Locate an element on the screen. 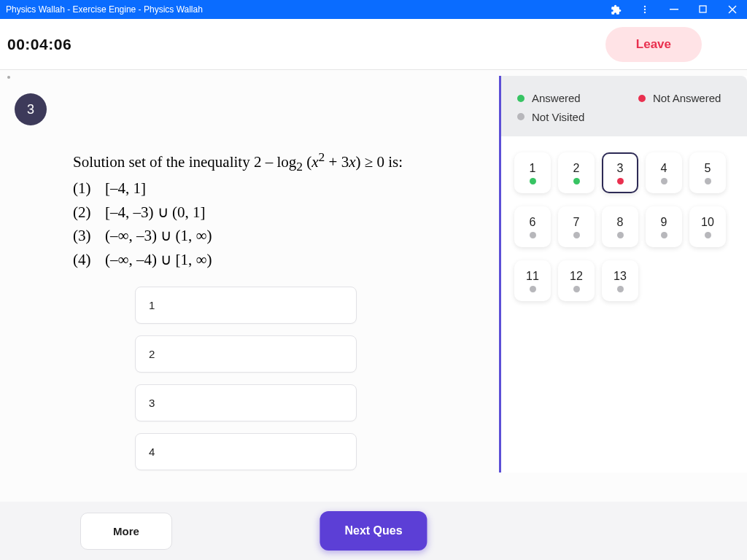 This screenshot has height=560, width=747. palette-question-8: 8 is located at coordinates (620, 227).